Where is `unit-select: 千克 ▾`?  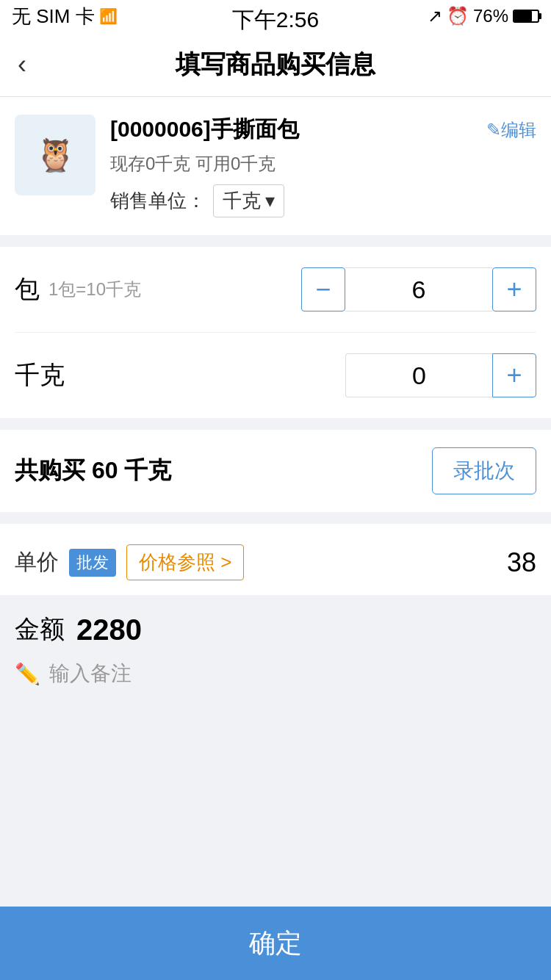 unit-select: 千克 ▾ is located at coordinates (248, 201).